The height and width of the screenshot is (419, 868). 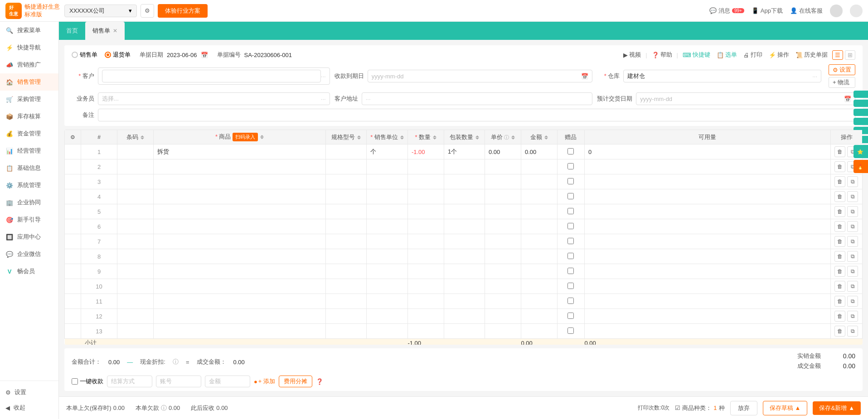 What do you see at coordinates (147, 11) in the screenshot?
I see `settings-button: ⚙` at bounding box center [147, 11].